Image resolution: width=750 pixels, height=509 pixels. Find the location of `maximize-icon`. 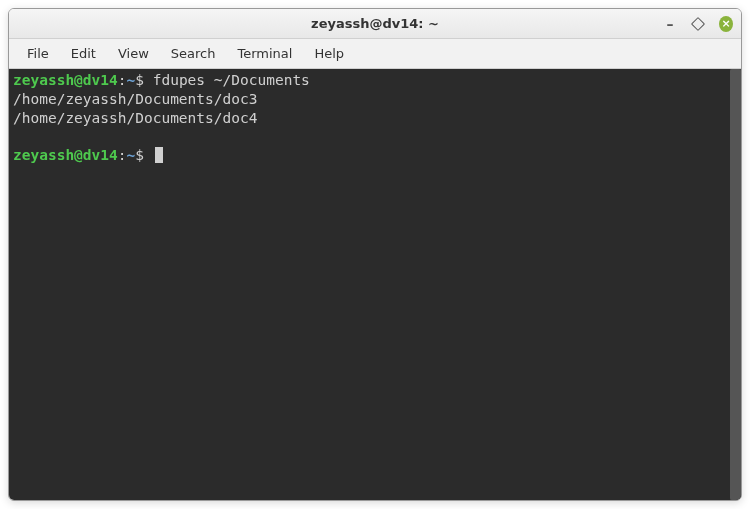

maximize-icon is located at coordinates (698, 23).